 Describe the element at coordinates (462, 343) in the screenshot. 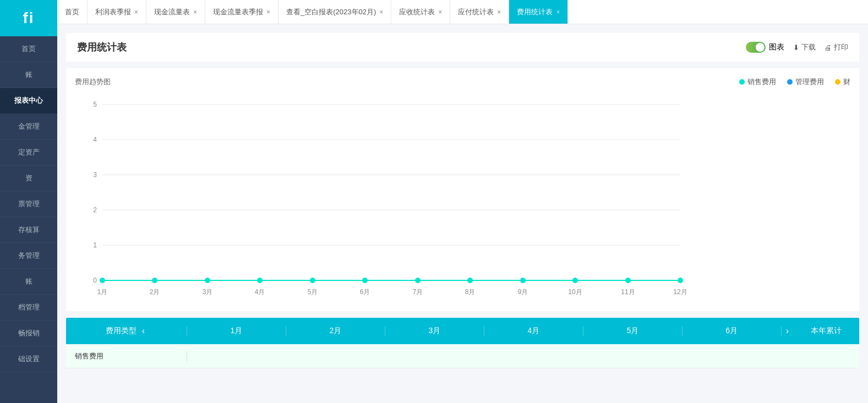

I see `data-table-section: 费用类型 ‹ 1月 2月 3月 4月 5月 6月 › 本年累计 销售费用` at that location.